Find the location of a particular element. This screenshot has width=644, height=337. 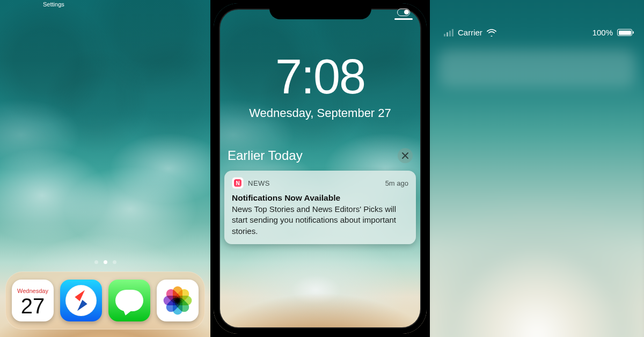

battery-full-icon is located at coordinates (625, 32).